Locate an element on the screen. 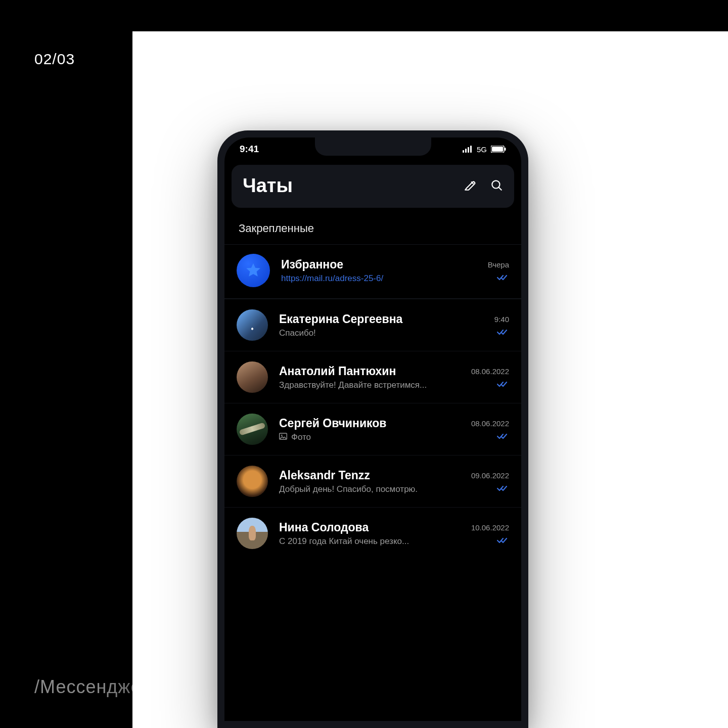  chat-row: Aleksandr TenzzДобрый день! Спасибо, пос… is located at coordinates (373, 481).